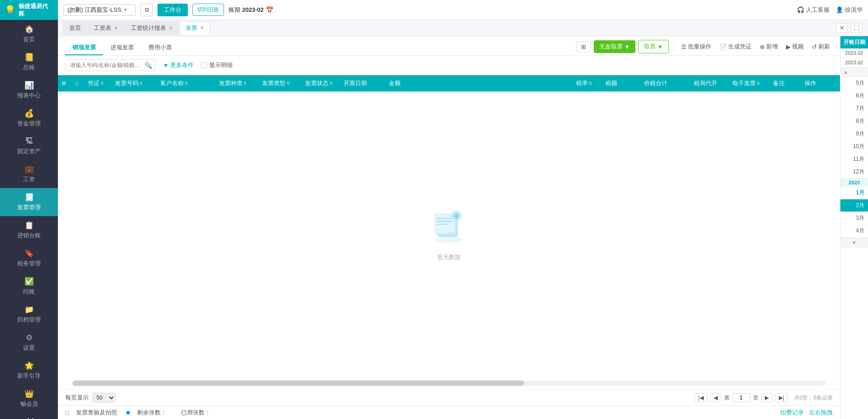 The image size is (868, 419). I want to click on sidebar-item-payroll: 💼 工资, so click(29, 174).